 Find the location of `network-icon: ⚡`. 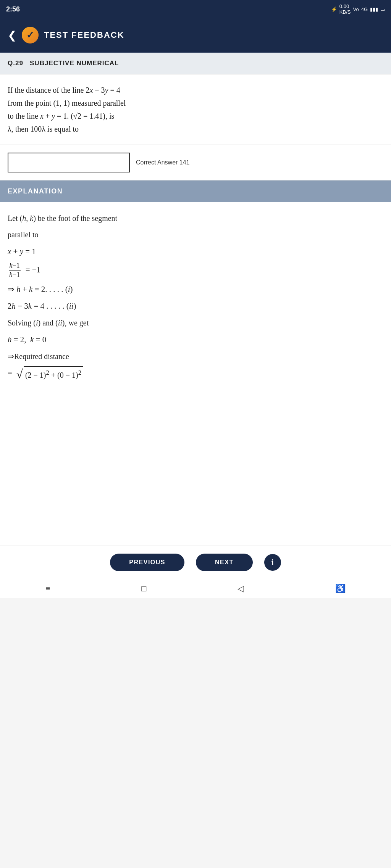

network-icon: ⚡ is located at coordinates (334, 9).